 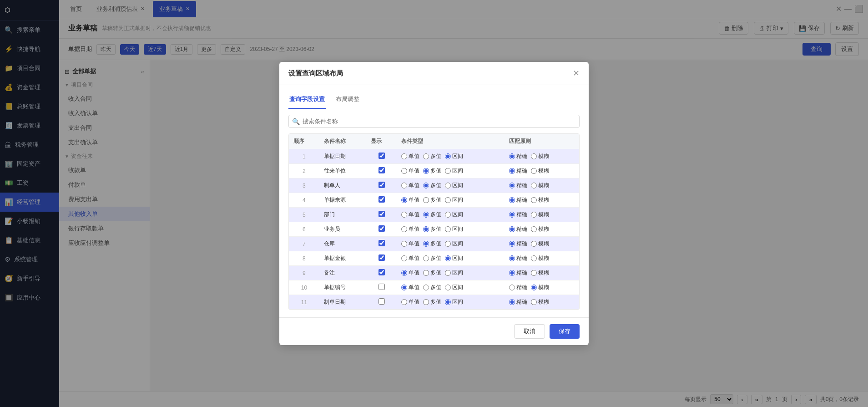 What do you see at coordinates (307, 101) in the screenshot?
I see `modal-tab-query-fields: 查询字段设置` at bounding box center [307, 101].